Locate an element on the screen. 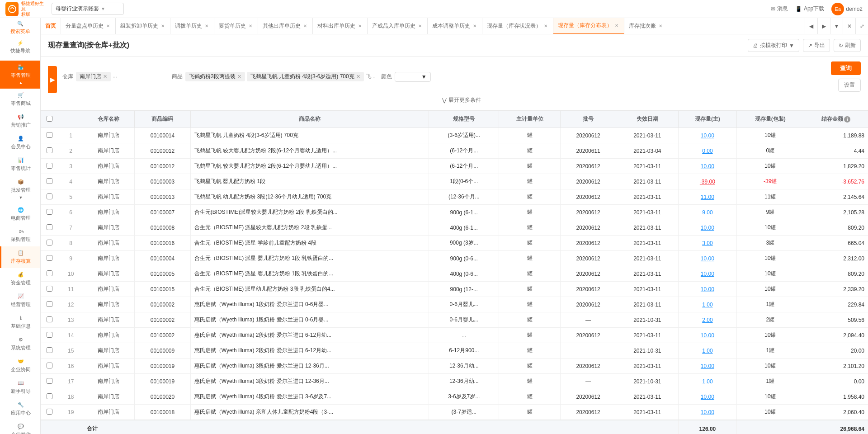 This screenshot has width=868, height=434. sidebar-item-system: ⚙ 系统管理 is located at coordinates (20, 344).